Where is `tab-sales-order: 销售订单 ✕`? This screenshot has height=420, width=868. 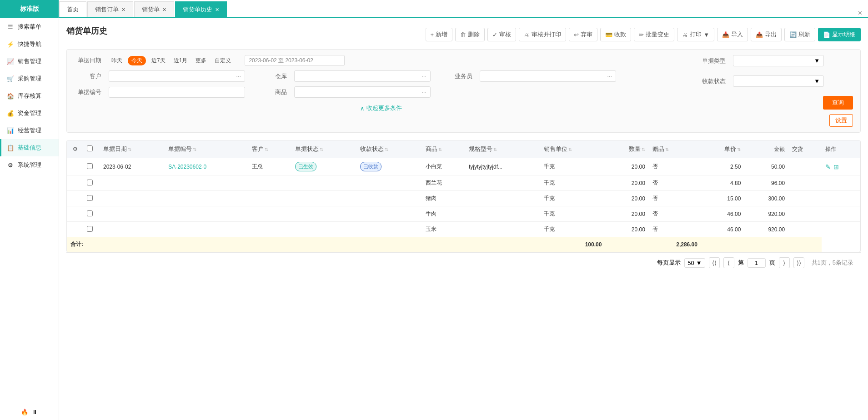
tab-sales-order: 销售订单 ✕ is located at coordinates (110, 9).